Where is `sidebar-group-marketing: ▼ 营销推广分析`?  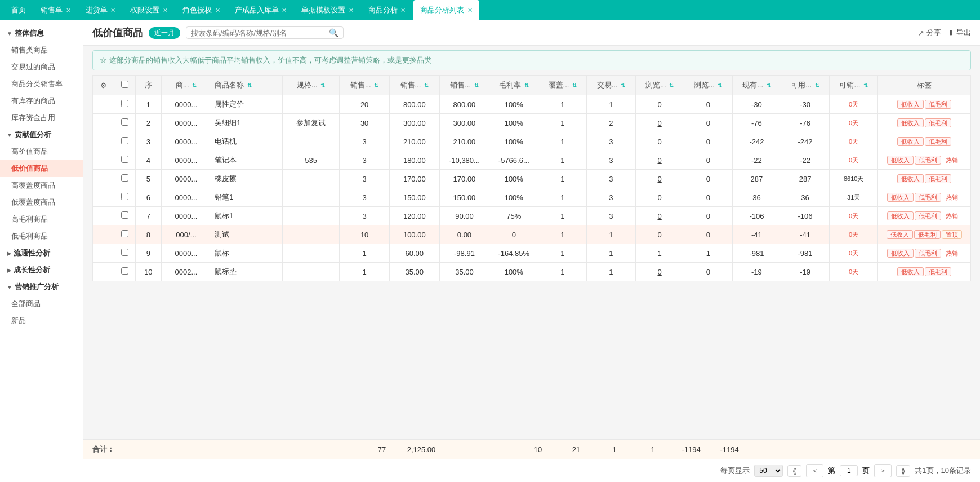
sidebar-group-marketing: ▼ 营销推广分析 is located at coordinates (42, 287).